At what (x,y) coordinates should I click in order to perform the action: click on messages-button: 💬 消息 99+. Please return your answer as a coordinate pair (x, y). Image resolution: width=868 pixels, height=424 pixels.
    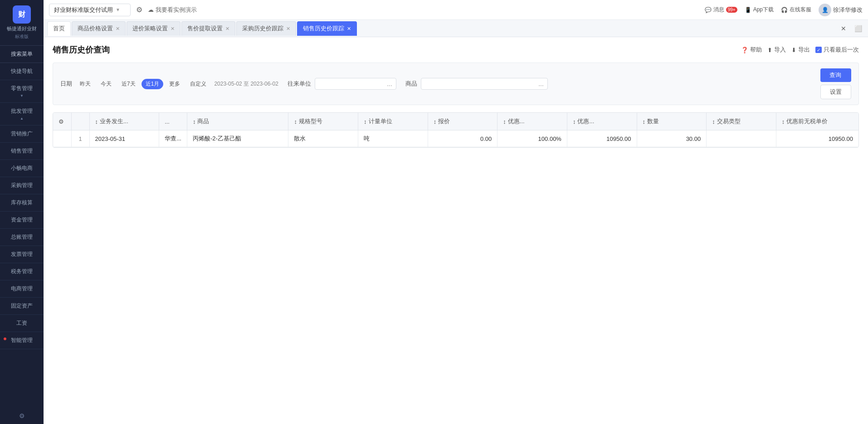
    Looking at the image, I should click on (721, 10).